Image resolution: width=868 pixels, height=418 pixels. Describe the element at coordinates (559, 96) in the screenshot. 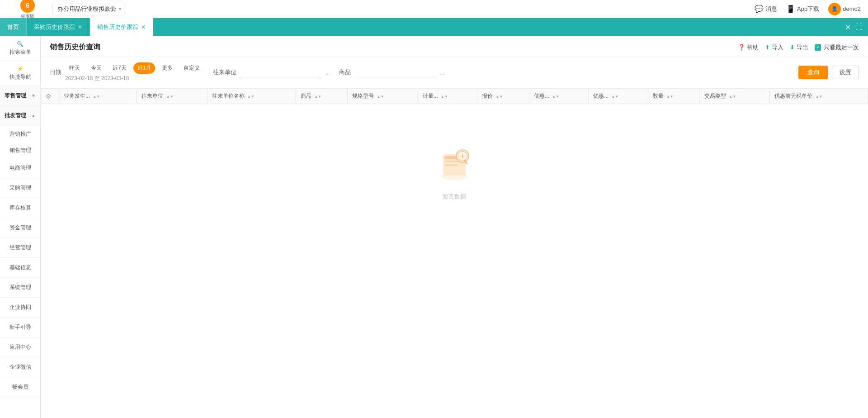

I see `table-header-discount1: 优惠... ▲▼` at that location.